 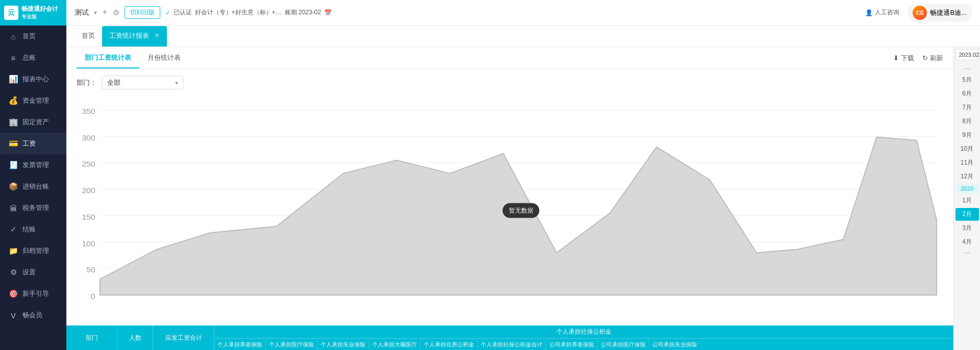 What do you see at coordinates (967, 189) in the screenshot?
I see `year-2023-label: 2023` at bounding box center [967, 189].